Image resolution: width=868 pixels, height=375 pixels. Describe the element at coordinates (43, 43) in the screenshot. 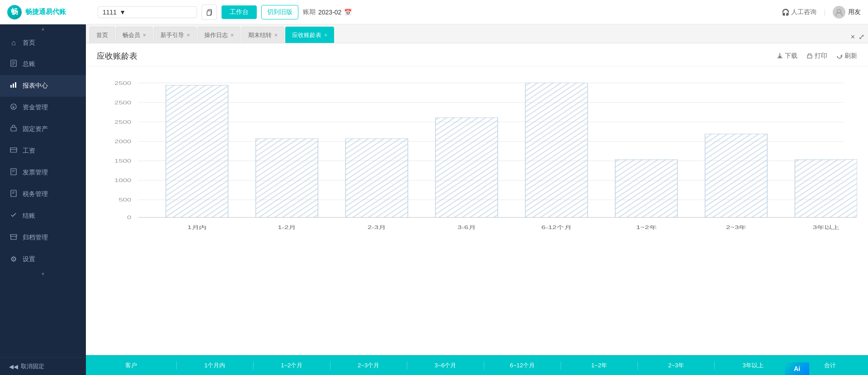

I see `sidebar-item-home: ⌂ 首页` at that location.